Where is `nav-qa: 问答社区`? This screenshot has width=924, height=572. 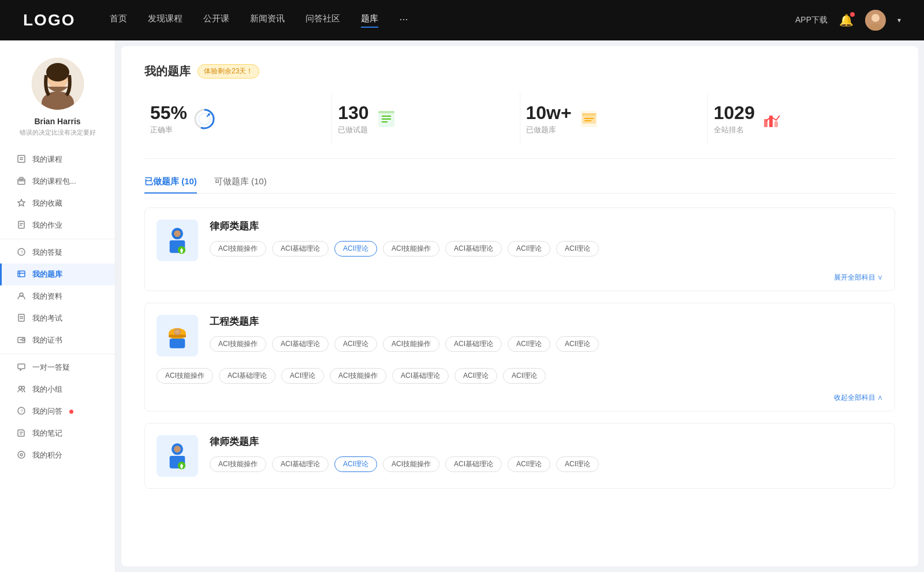
nav-qa: 问答社区 is located at coordinates (323, 21).